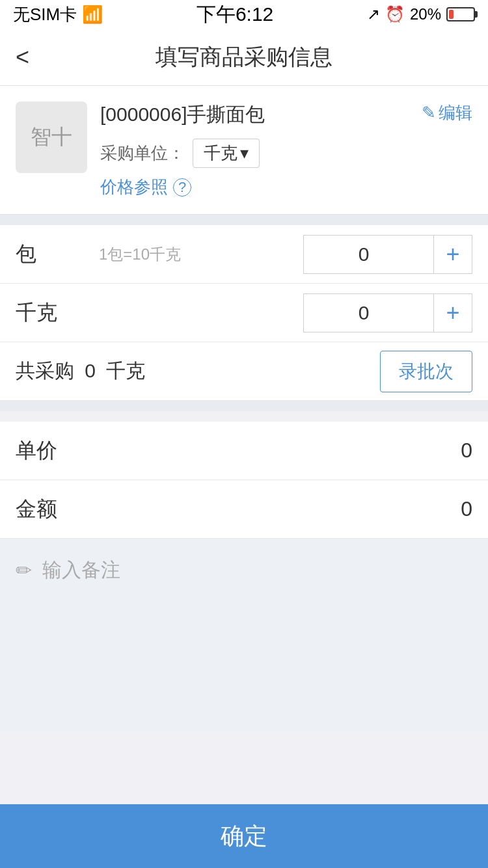 This screenshot has width=488, height=868. What do you see at coordinates (81, 371) in the screenshot?
I see `total-label: 共采购 0 千克` at bounding box center [81, 371].